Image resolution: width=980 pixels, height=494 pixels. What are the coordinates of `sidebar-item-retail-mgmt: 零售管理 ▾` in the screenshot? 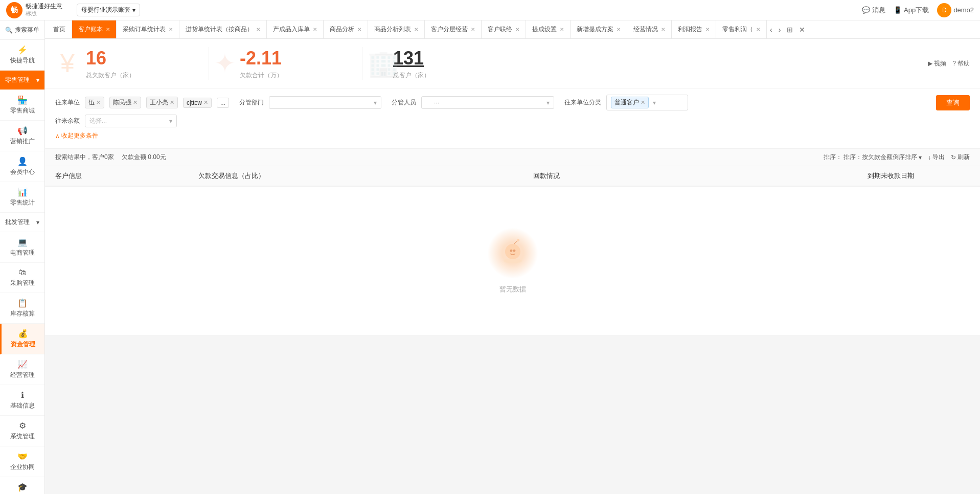 It's located at (22, 80).